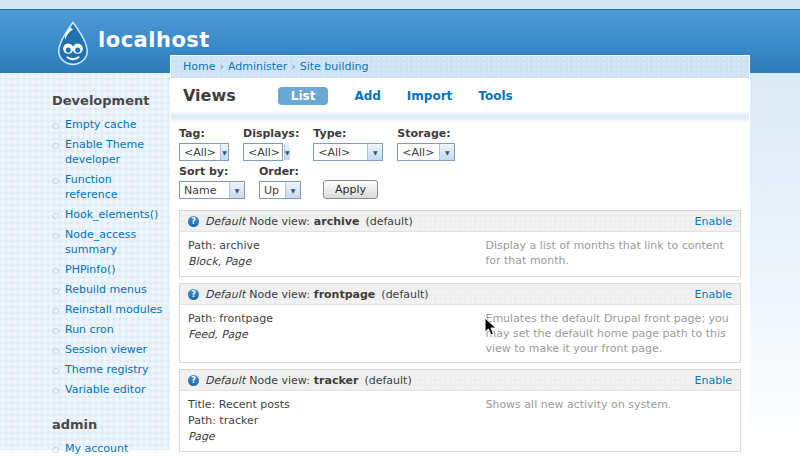 This screenshot has width=800, height=457. Describe the element at coordinates (348, 144) in the screenshot. I see `filter-type: Type: <All>▼` at that location.